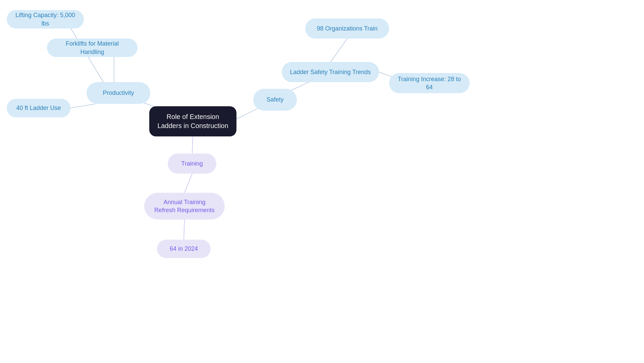  Describe the element at coordinates (92, 48) in the screenshot. I see `forklifts-label: Forklifts for Material Handling` at that location.